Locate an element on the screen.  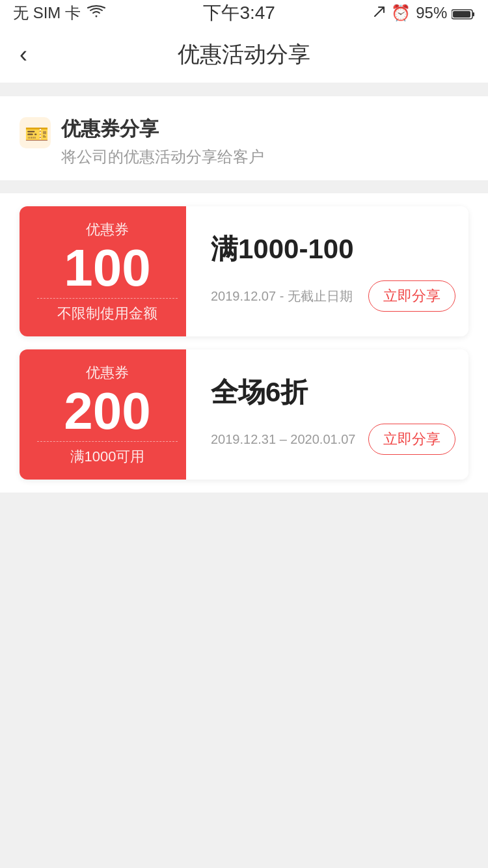
coupon-name: 满1000-100 is located at coordinates (333, 249).